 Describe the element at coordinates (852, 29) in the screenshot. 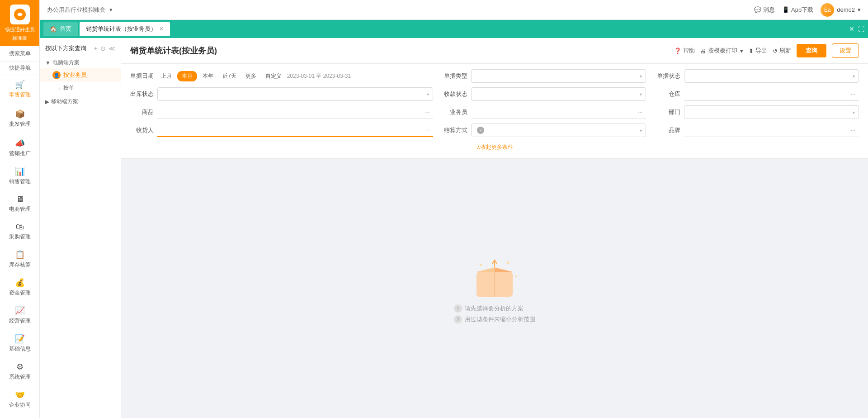

I see `tab-close-all-icon: ✕` at that location.